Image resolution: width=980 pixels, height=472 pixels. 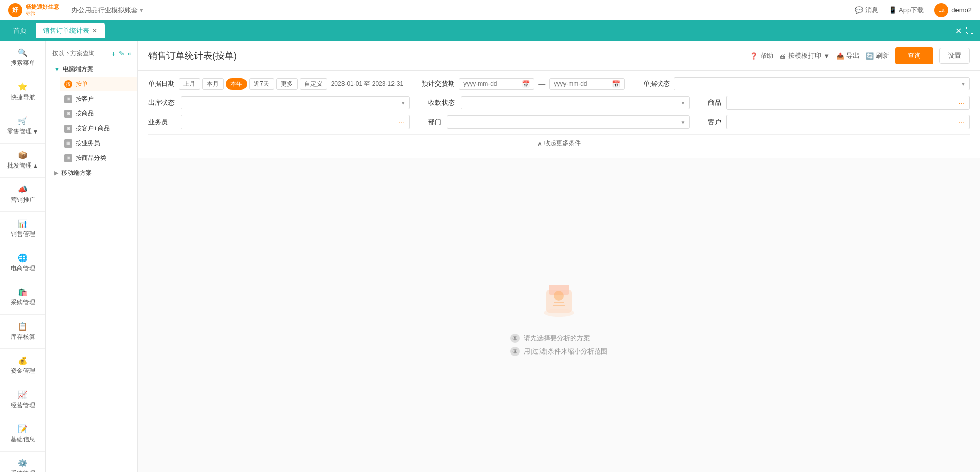 I want to click on sidebar-item-ecom: 🌐 电商管理, so click(x=22, y=264).